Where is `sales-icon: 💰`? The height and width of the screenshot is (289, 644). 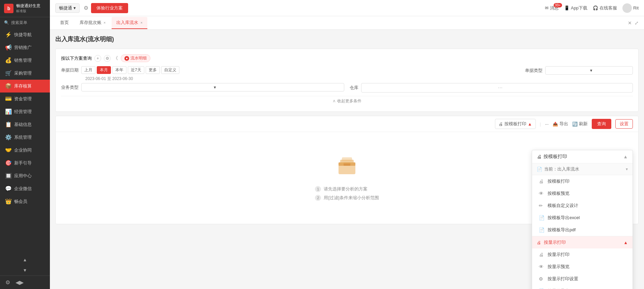 sales-icon: 💰 is located at coordinates (8, 60).